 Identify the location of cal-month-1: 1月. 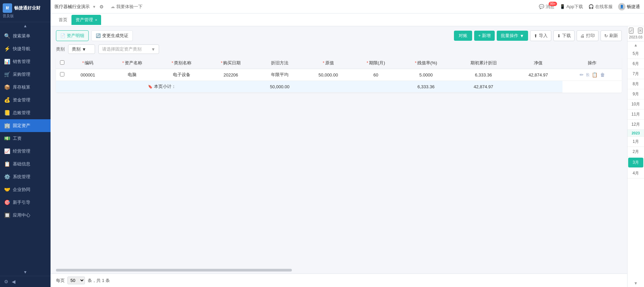
(636, 142).